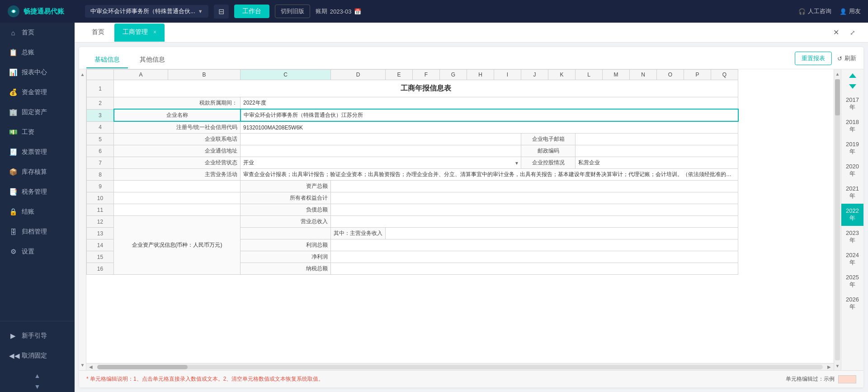 This screenshot has width=868, height=392. What do you see at coordinates (853, 259) in the screenshot?
I see `year-2024: 2024年` at bounding box center [853, 259].